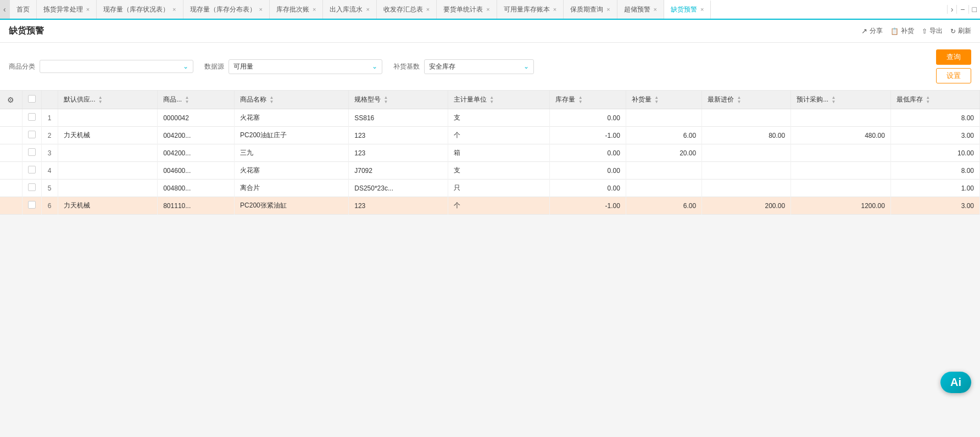 The height and width of the screenshot is (437, 980). Describe the element at coordinates (664, 188) in the screenshot. I see `td-replenish-qty` at that location.